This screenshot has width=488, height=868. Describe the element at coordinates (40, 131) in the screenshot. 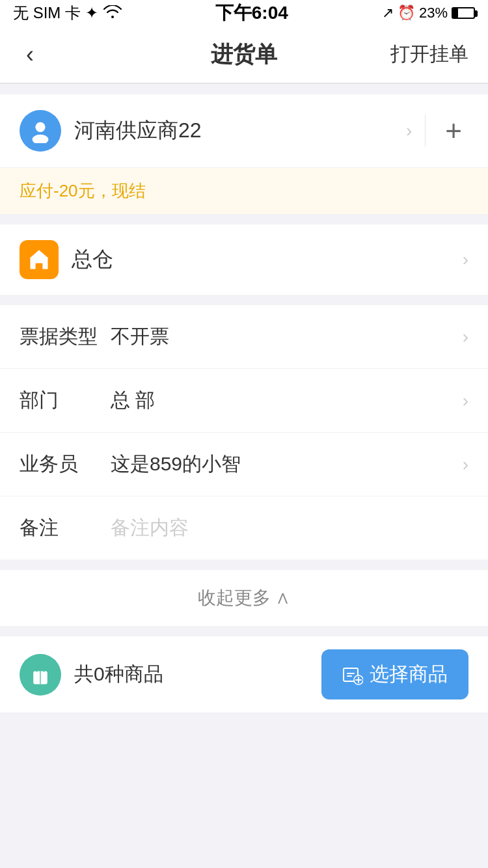

I see `person-icon` at that location.